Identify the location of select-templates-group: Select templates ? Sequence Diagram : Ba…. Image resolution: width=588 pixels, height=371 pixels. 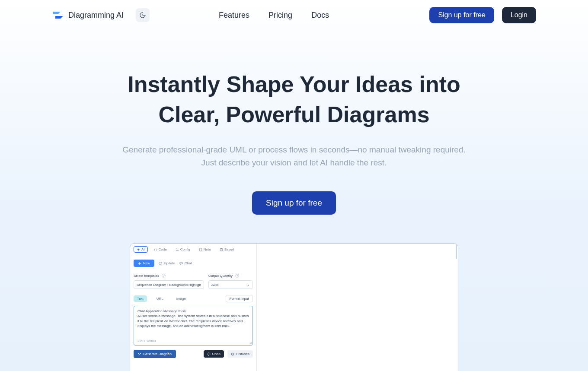
(169, 282).